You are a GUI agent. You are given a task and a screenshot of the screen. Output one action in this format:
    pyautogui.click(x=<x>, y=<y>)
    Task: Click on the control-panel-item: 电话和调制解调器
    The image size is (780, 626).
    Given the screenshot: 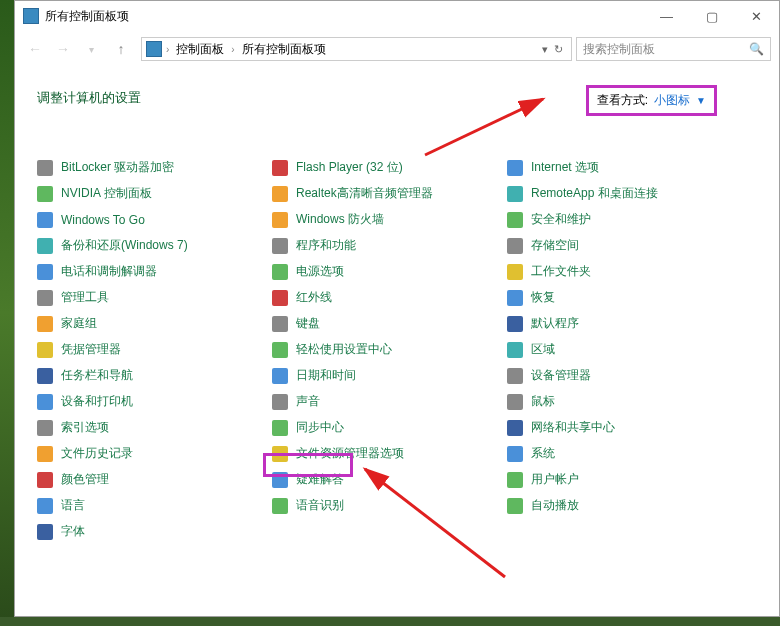 What is the action you would take?
    pyautogui.click(x=154, y=272)
    